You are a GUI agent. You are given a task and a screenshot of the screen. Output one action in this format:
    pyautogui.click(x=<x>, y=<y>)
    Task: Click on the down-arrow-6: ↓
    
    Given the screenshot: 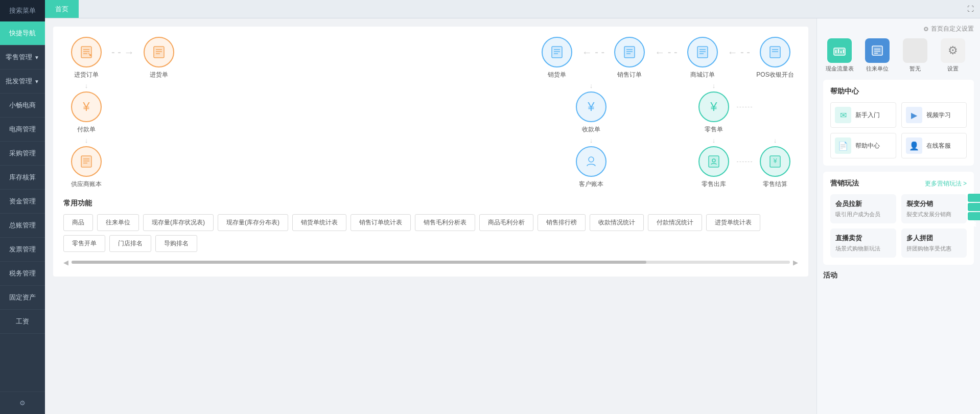 What is the action you would take?
    pyautogui.click(x=714, y=140)
    